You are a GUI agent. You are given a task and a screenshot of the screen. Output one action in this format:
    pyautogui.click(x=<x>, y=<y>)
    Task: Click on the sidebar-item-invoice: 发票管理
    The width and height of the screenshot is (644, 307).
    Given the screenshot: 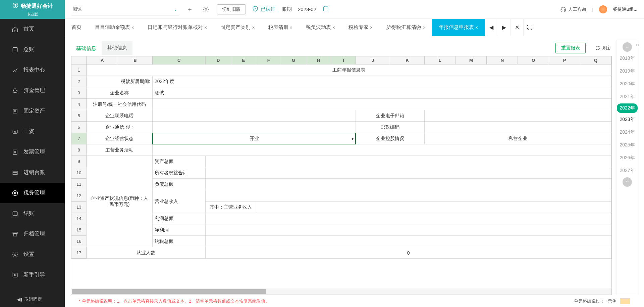 What is the action you would take?
    pyautogui.click(x=32, y=152)
    